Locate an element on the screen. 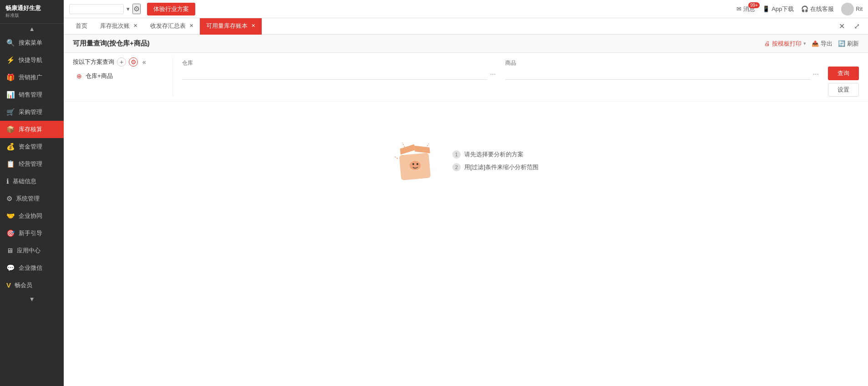  message-badge: 99+ is located at coordinates (754, 5).